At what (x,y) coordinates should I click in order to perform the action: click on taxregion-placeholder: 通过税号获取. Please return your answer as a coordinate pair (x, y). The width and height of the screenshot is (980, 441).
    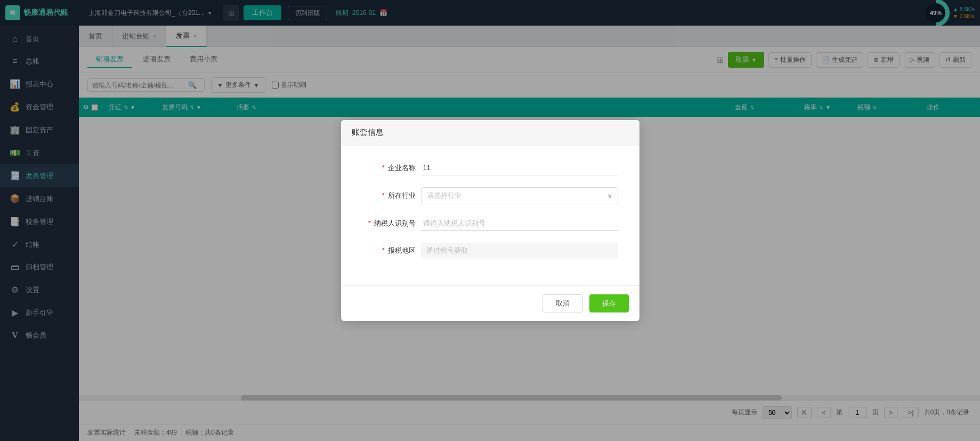
    Looking at the image, I should click on (447, 251).